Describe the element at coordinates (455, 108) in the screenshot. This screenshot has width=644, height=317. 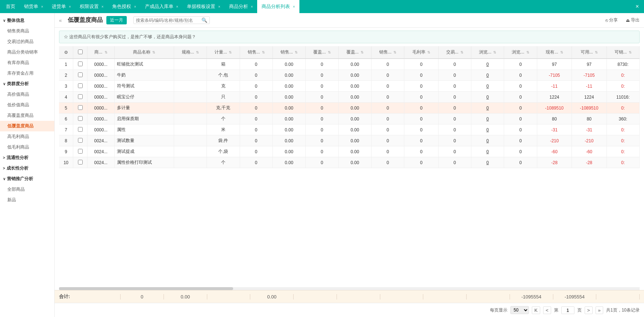
I see `row-trade: 0` at that location.